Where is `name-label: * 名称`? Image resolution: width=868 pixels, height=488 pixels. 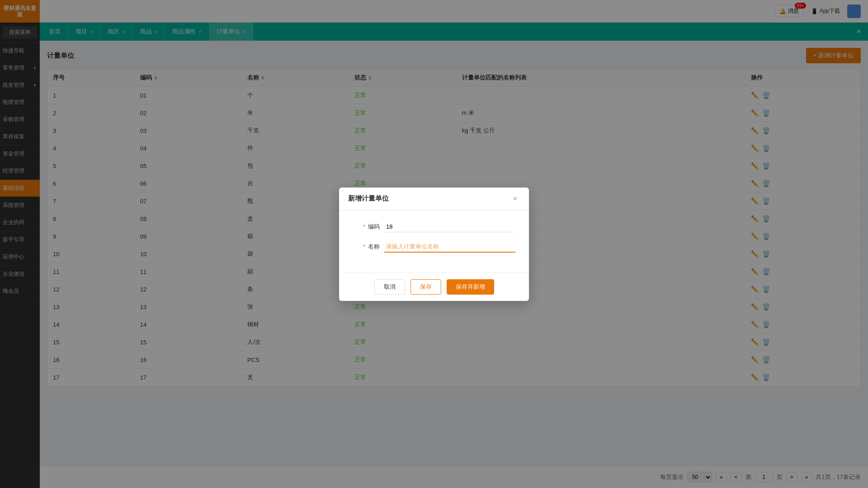
name-label: * 名称 is located at coordinates (366, 247).